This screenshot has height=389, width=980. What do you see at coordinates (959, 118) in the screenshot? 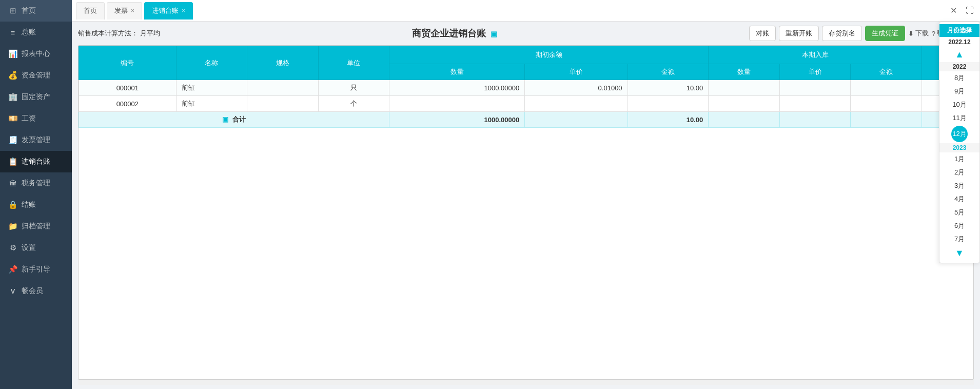
I see `month-11: 11月` at bounding box center [959, 118].